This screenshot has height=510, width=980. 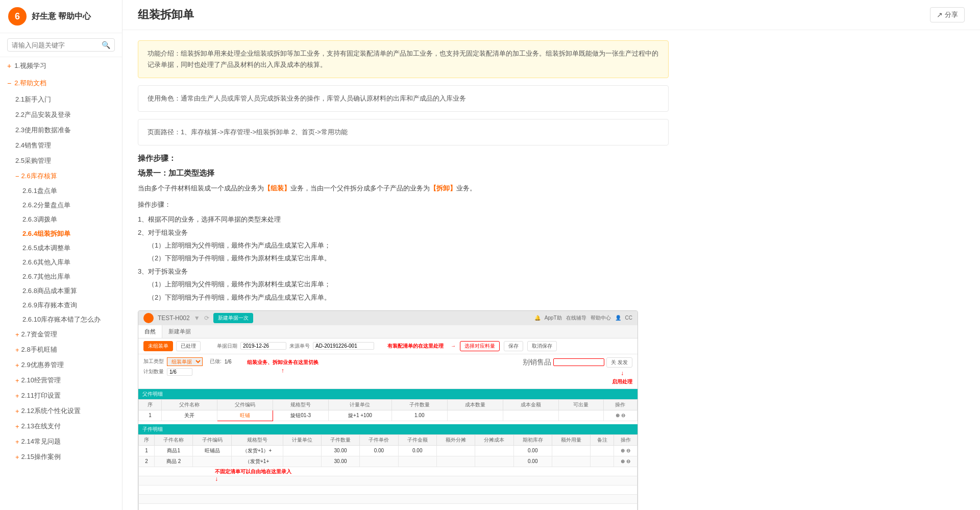 I want to click on mock-form-area: 加工类型 组装单据 拆卸单据 已做: 1/6 计划数量, so click(x=388, y=372).